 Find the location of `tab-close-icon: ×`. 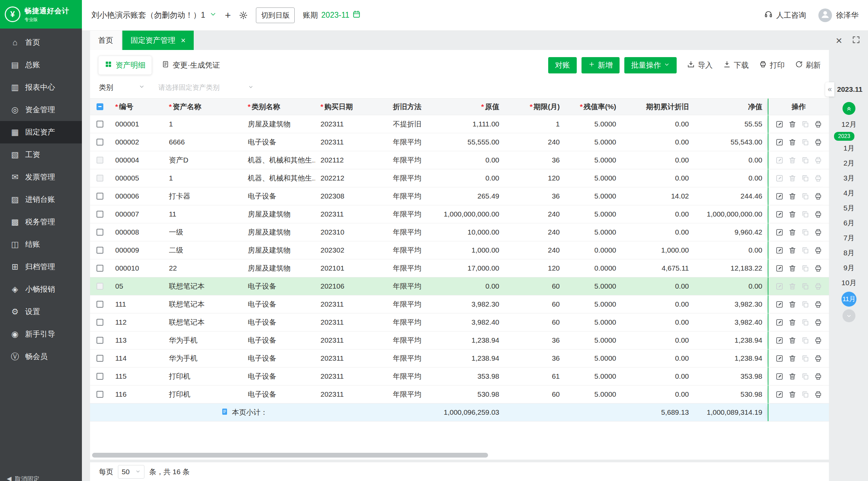

tab-close-icon: × is located at coordinates (183, 40).